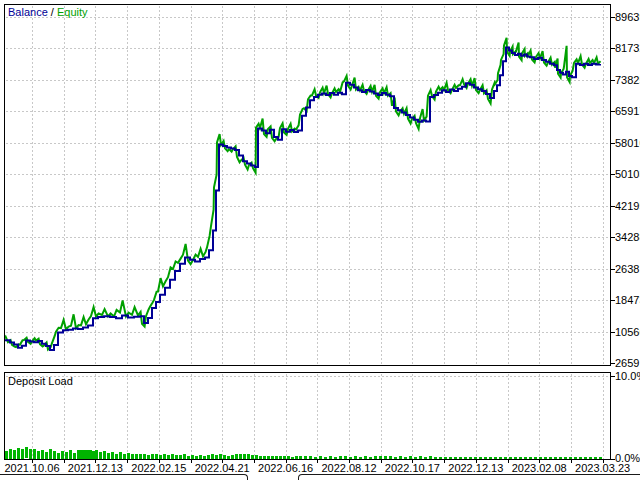  I want to click on x-axis-label: 2023.02.08, so click(540, 468).